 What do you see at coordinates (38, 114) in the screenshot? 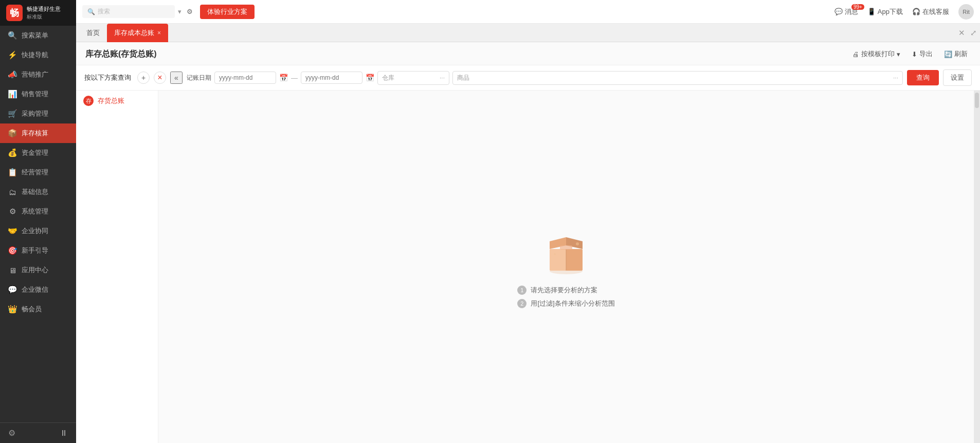
I see `sidebar-item-purchase: 🛒 采购管理` at bounding box center [38, 114].